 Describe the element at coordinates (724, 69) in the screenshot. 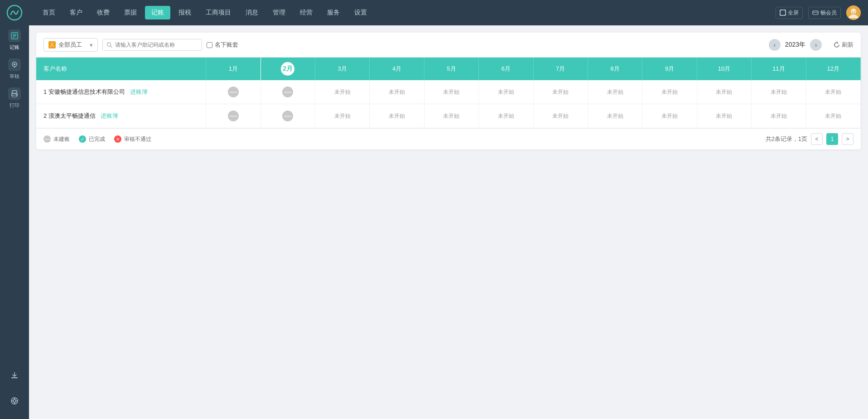

I see `col-header-oct: 10月` at that location.